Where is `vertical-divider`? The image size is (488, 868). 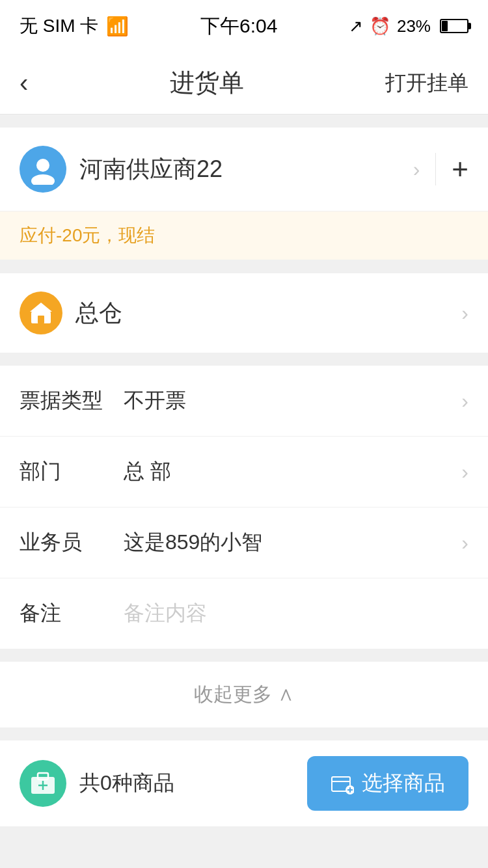 vertical-divider is located at coordinates (436, 169).